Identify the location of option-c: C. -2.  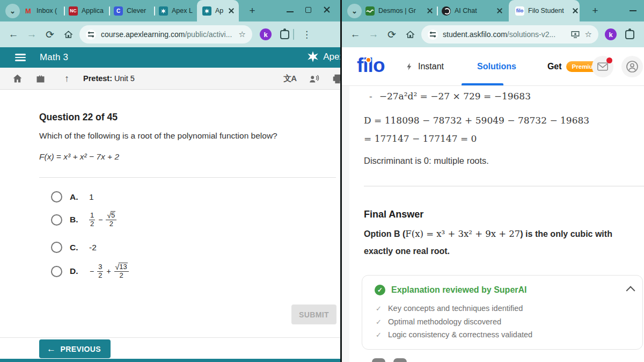
(74, 247).